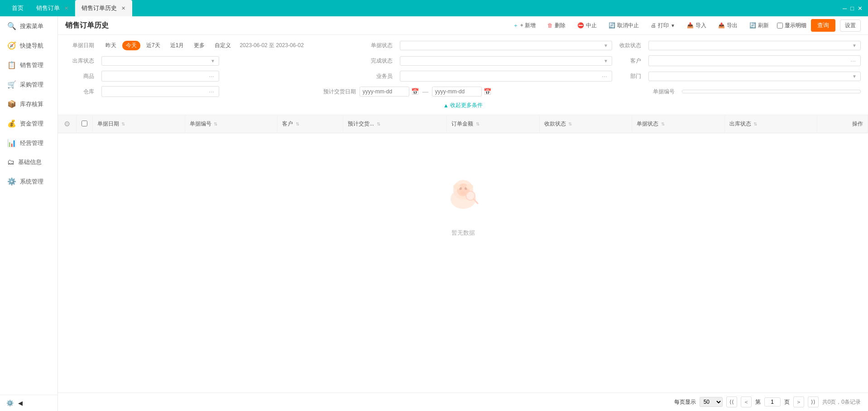  I want to click on tab-home: 首页, so click(18, 8).